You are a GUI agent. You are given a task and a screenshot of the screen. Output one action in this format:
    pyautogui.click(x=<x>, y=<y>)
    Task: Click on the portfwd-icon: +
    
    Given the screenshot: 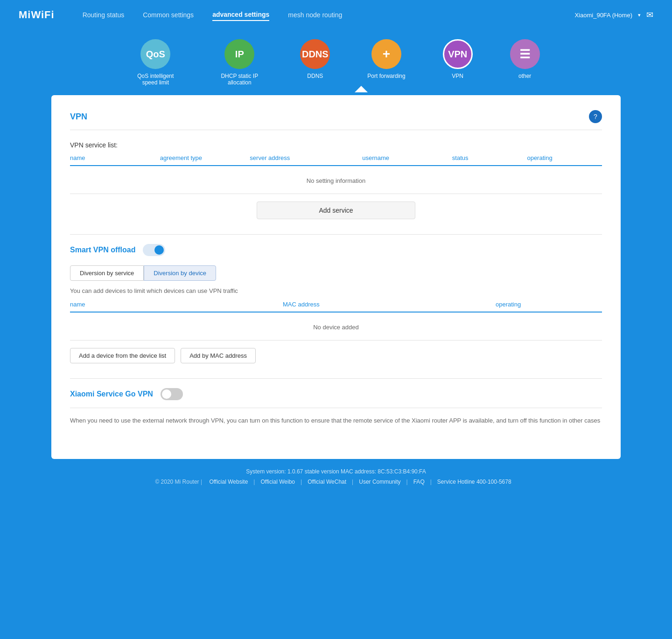 What is the action you would take?
    pyautogui.click(x=386, y=54)
    